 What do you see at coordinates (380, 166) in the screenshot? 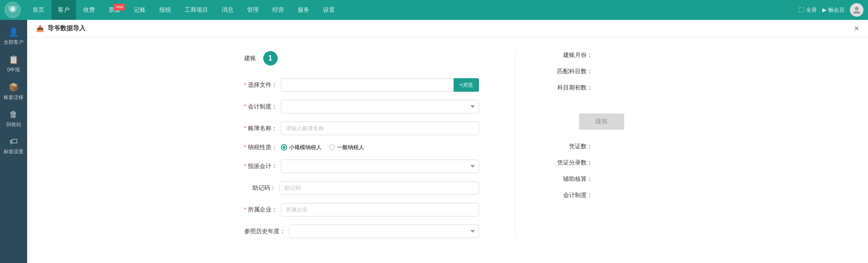
I see `accountant-select` at bounding box center [380, 166].